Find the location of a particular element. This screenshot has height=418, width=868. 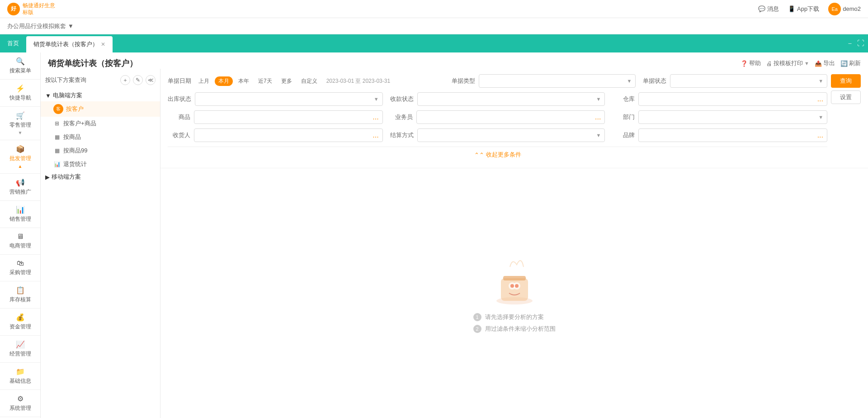

filter-warehouse: 仓库 ... is located at coordinates (720, 99).